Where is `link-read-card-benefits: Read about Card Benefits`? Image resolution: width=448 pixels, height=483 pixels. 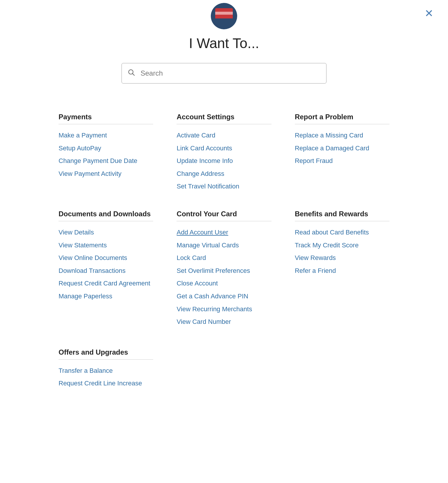 link-read-card-benefits: Read about Card Benefits is located at coordinates (342, 232).